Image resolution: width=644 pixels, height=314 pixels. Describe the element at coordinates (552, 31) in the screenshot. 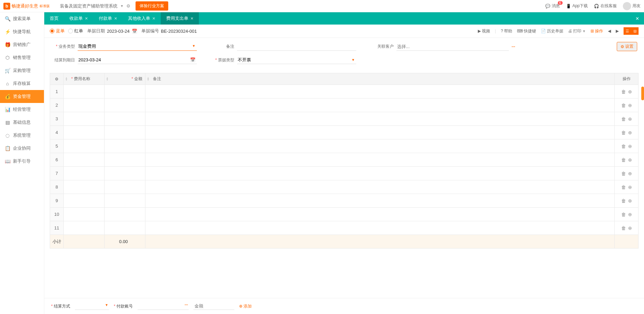

I see `history-button: 📄 历史单据` at that location.